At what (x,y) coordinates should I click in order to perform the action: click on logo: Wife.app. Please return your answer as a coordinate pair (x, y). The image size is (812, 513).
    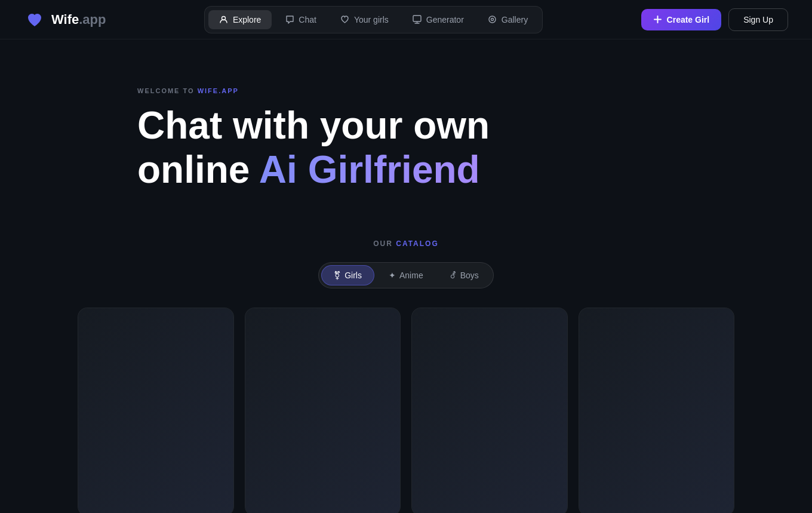
    Looking at the image, I should click on (64, 20).